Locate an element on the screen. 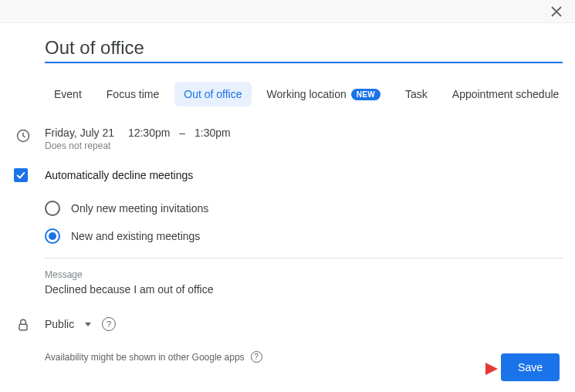 Image resolution: width=575 pixels, height=392 pixels. save-button: Save is located at coordinates (530, 367).